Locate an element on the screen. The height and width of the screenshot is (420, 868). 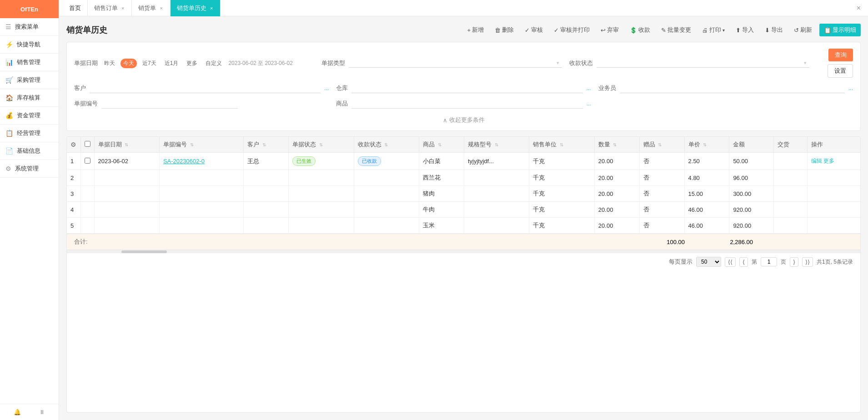
sidebar-item-sales-mgmt: 📊 销售管理 is located at coordinates (29, 63).